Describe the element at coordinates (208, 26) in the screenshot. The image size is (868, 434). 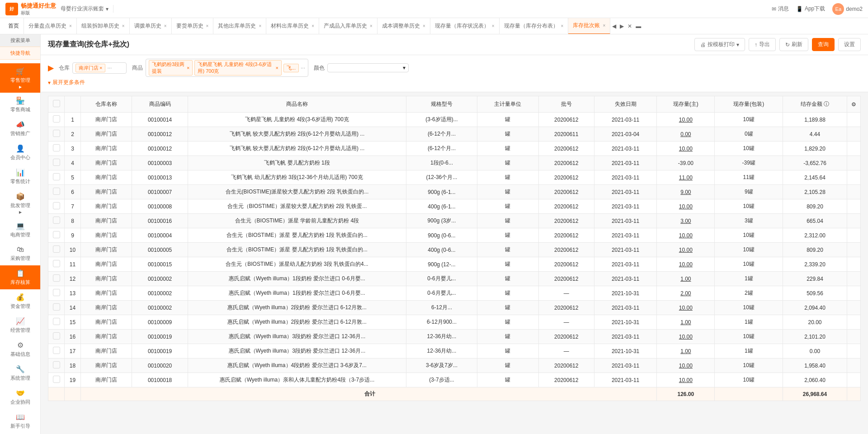
I see `close-yaohuo: ×` at that location.